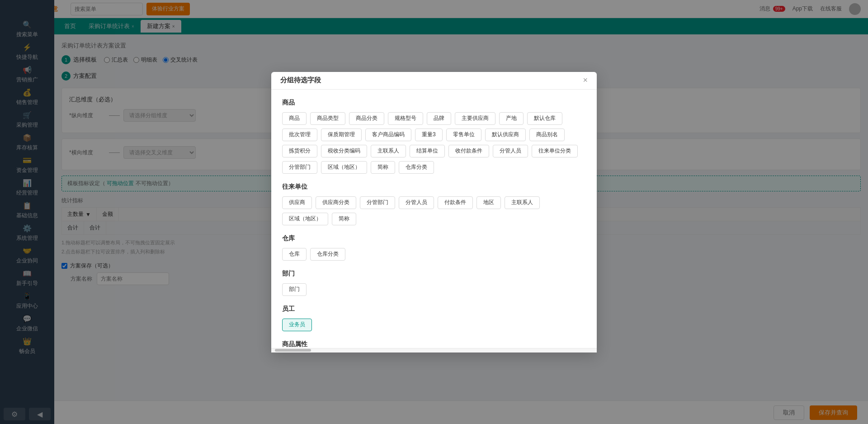 This screenshot has width=868, height=424. Describe the element at coordinates (434, 254) in the screenshot. I see `field-tags-warehouse: 仓库 仓库分类` at that location.